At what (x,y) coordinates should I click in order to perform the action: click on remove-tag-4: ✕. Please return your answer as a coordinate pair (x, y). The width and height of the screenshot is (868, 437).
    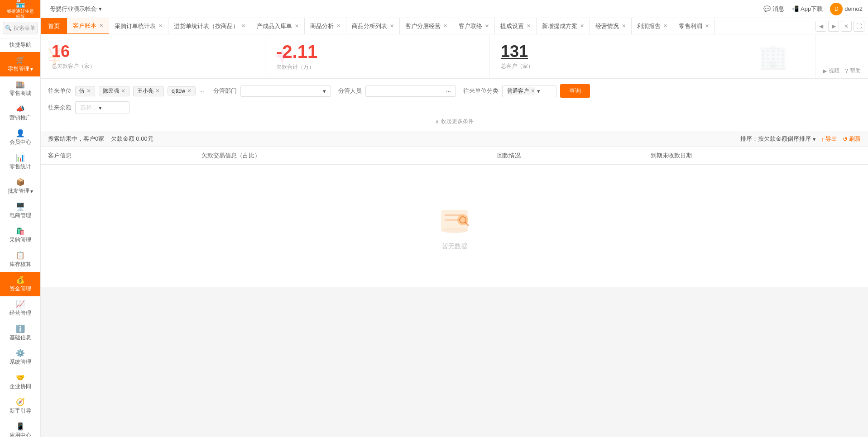
    Looking at the image, I should click on (189, 91).